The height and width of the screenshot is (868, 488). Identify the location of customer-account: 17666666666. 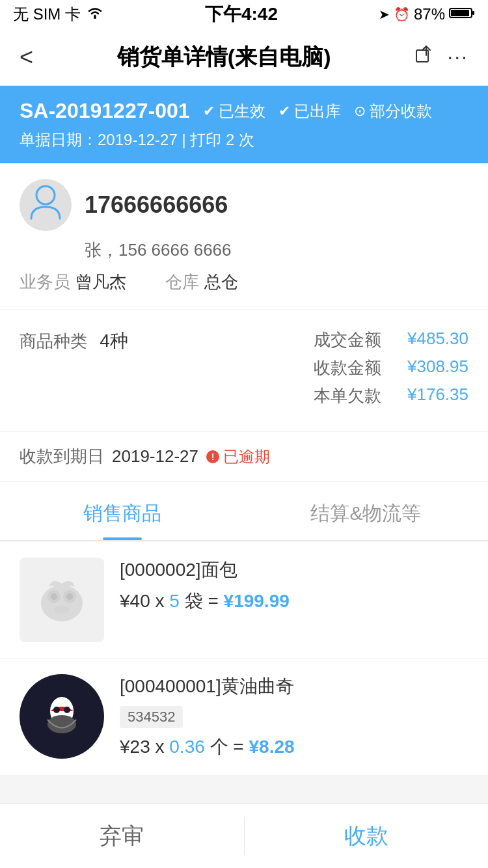
(156, 205).